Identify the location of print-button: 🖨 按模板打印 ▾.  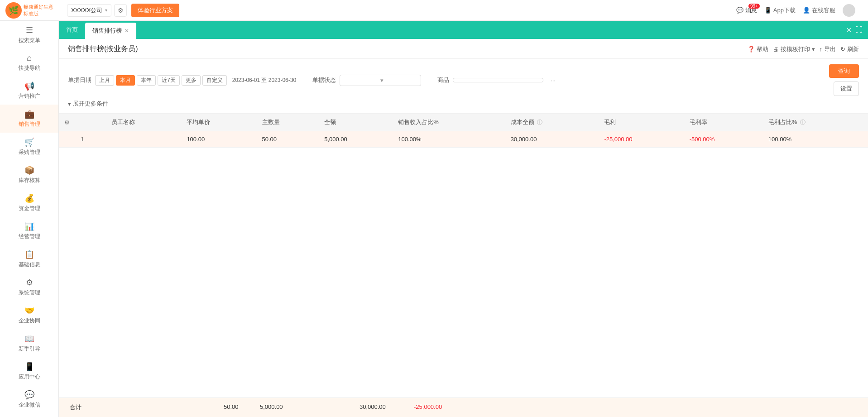
(794, 49).